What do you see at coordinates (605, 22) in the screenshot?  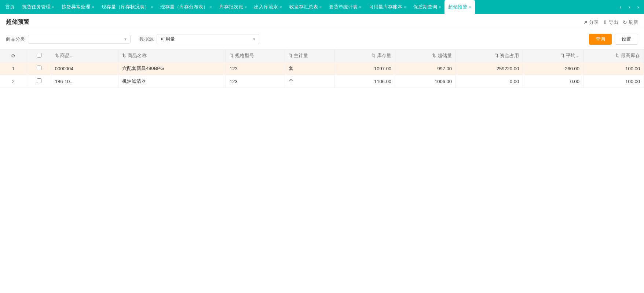 I see `export-icon: ⇩` at bounding box center [605, 22].